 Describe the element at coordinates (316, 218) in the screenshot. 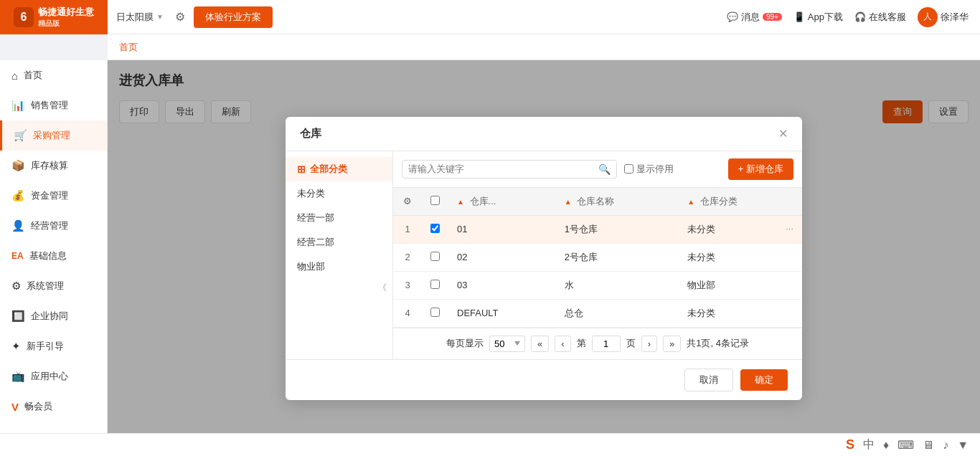

I see `category-item-label-1: 经营一部` at that location.